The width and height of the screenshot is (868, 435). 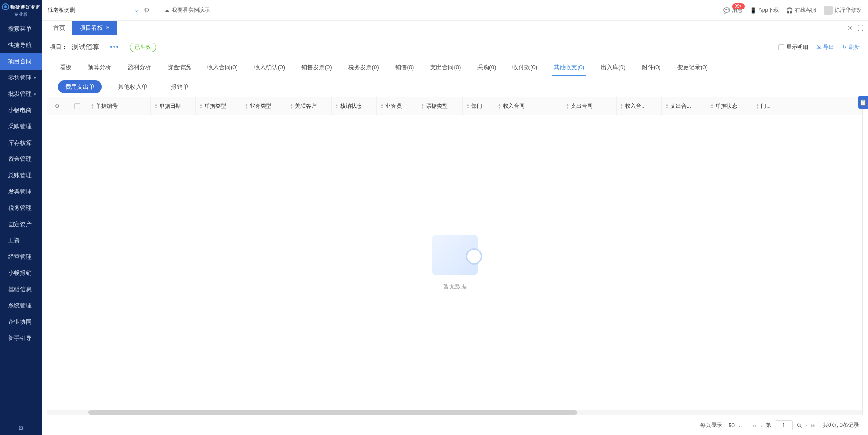 I want to click on online-service-button: 🎧 在线客服, so click(x=802, y=10).